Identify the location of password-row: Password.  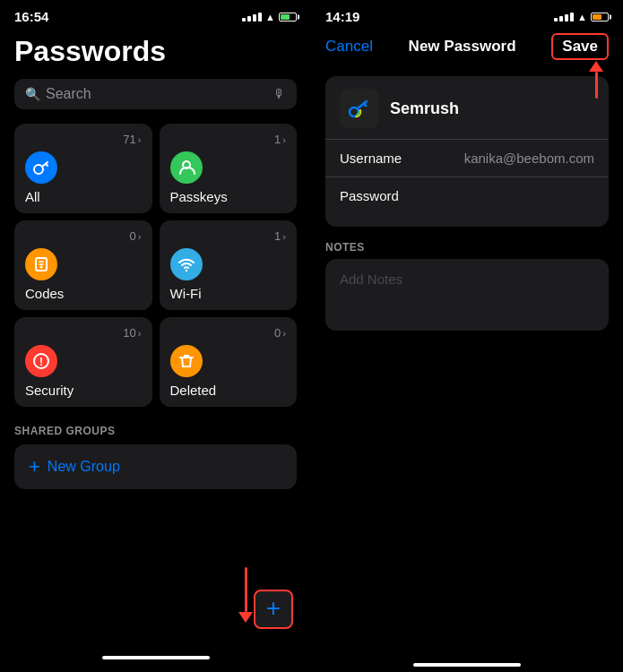
(467, 195).